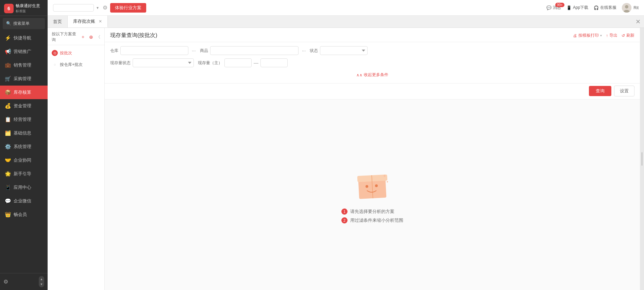 Image resolution: width=644 pixels, height=290 pixels. Describe the element at coordinates (24, 215) in the screenshot. I see `sidebar-item-member: 👑 畅会员` at that location.